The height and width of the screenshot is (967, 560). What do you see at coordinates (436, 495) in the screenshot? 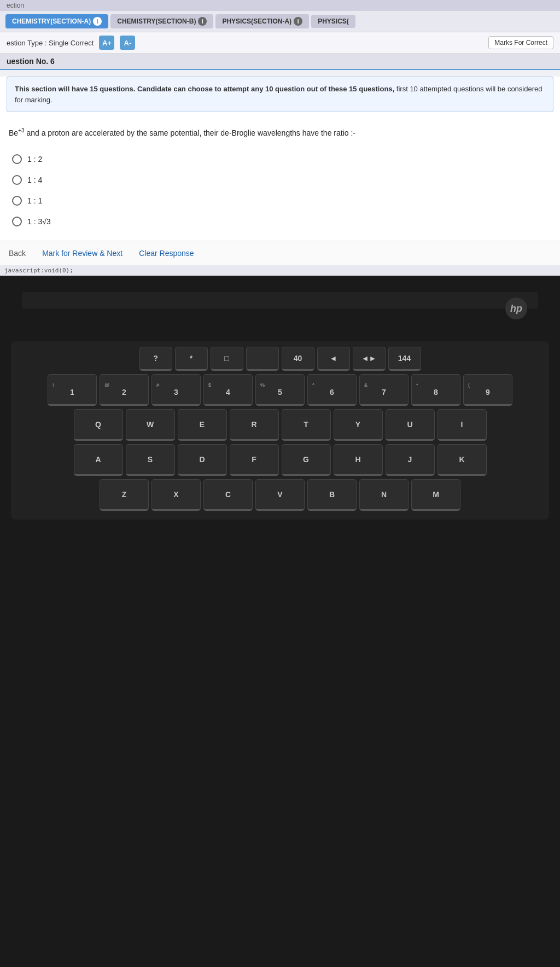
I see `key-m: M` at bounding box center [436, 495].